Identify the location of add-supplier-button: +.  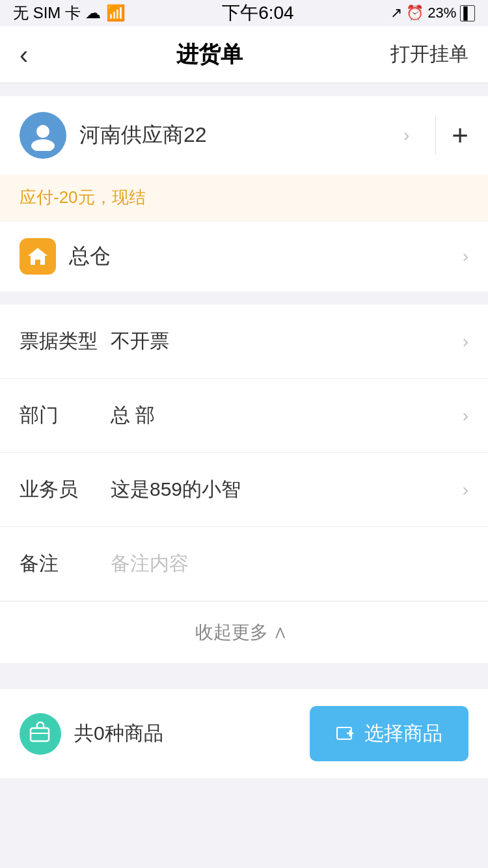
(460, 135).